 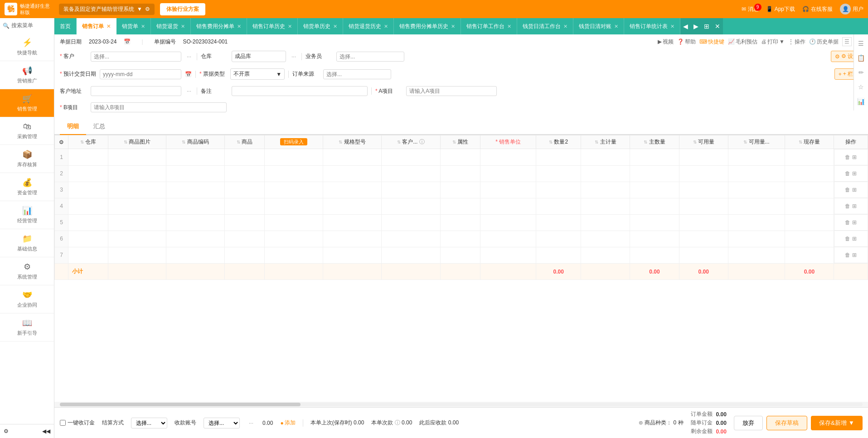 I want to click on a-project-input, so click(x=451, y=91).